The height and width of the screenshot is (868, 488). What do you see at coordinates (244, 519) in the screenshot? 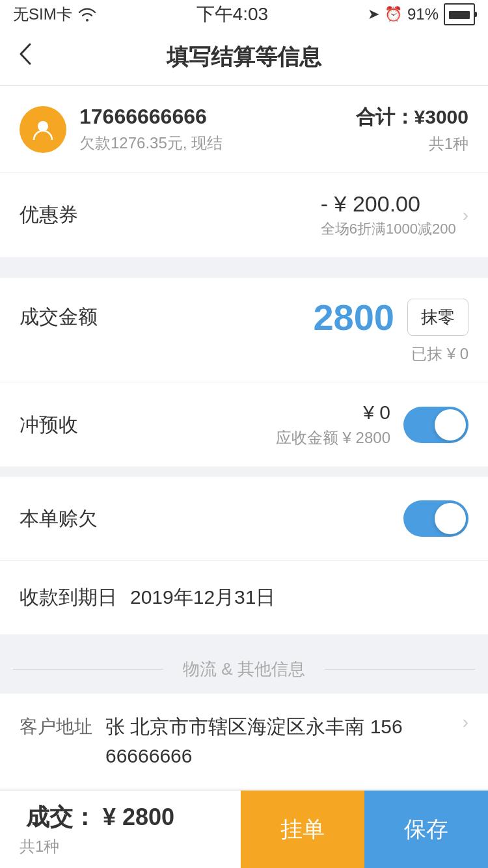
I see `debt-row: 本单赊欠` at bounding box center [244, 519].